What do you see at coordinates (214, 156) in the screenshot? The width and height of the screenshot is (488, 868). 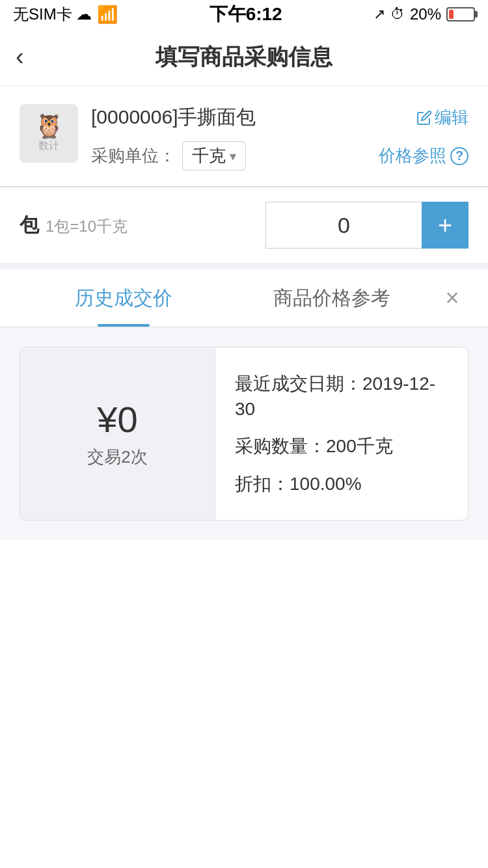 I see `unit-dropdown: 千克 ▾` at bounding box center [214, 156].